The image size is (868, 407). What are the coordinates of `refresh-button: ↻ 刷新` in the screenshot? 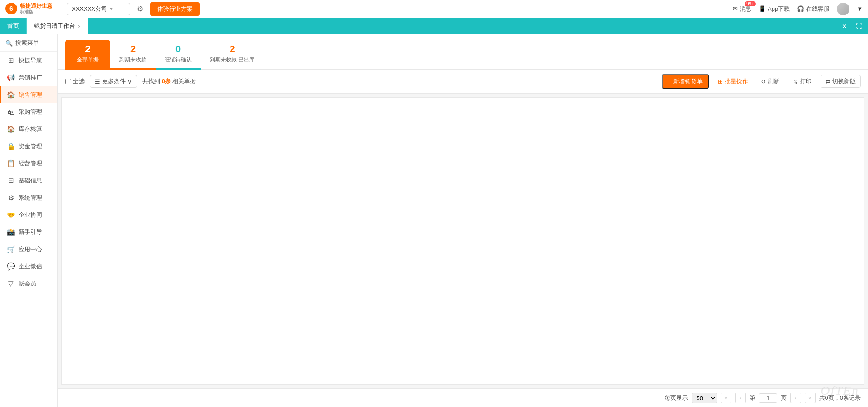 It's located at (770, 81).